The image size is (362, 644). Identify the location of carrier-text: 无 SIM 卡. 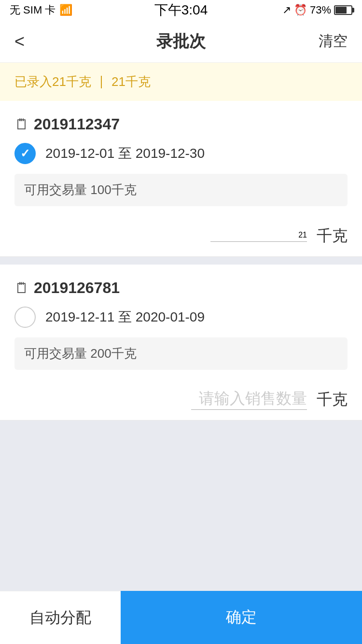
(33, 10).